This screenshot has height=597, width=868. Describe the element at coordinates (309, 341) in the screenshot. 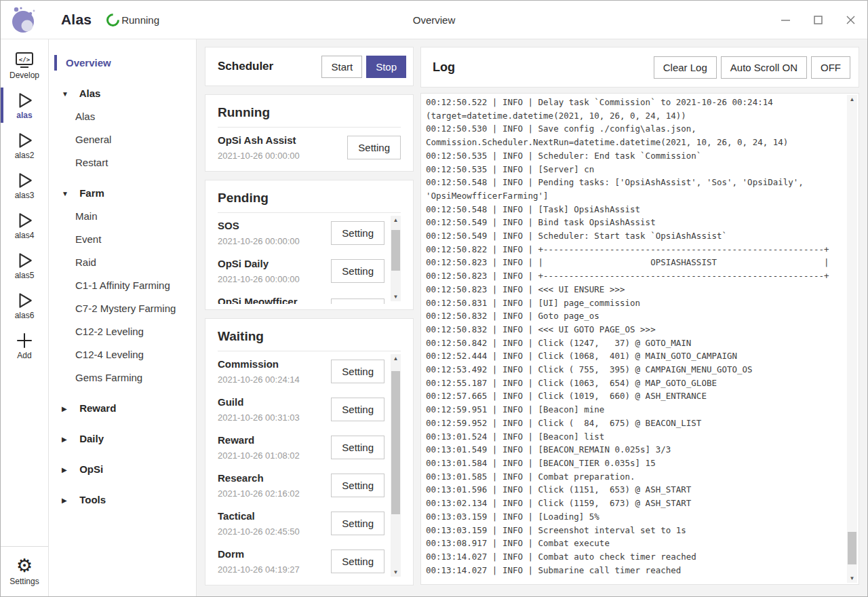

I see `waiting-panel-title: Waiting` at that location.